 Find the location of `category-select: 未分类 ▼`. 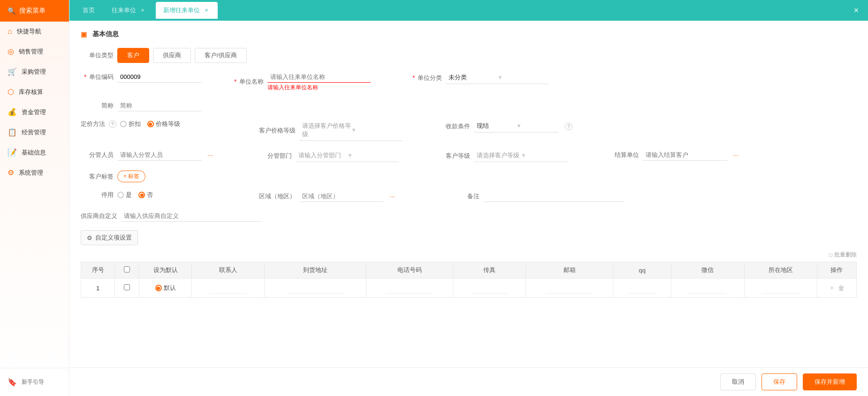

category-select: 未分类 ▼ is located at coordinates (497, 78).